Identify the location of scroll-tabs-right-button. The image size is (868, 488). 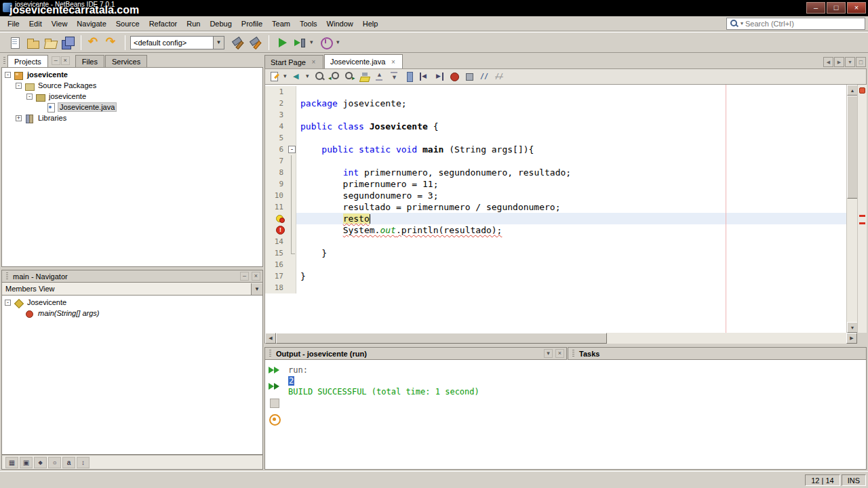
(840, 62).